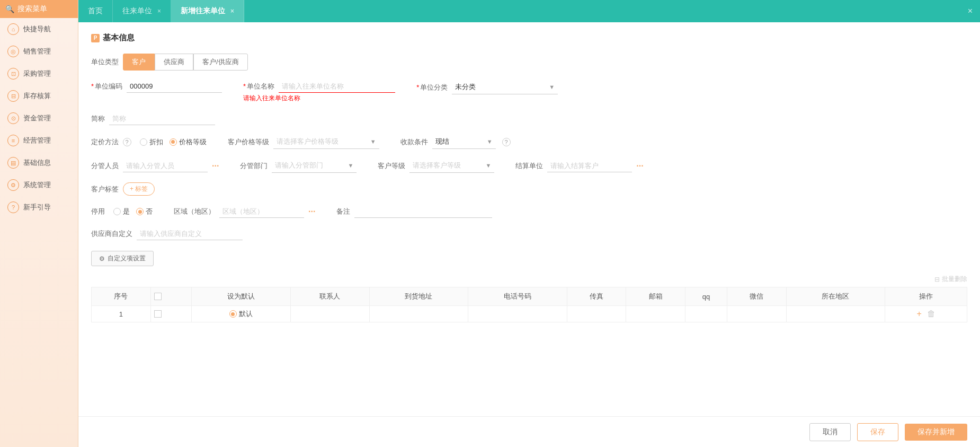 This screenshot has height=447, width=980. Describe the element at coordinates (529, 259) in the screenshot. I see `custom-settings-wrapper: ⚙ 自定义项设置` at that location.